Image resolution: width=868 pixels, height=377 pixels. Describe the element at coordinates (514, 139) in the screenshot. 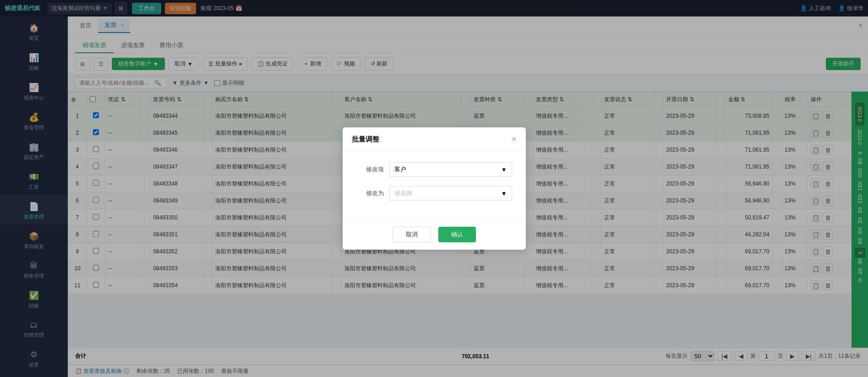

I see `modal-close-btn: ×` at that location.